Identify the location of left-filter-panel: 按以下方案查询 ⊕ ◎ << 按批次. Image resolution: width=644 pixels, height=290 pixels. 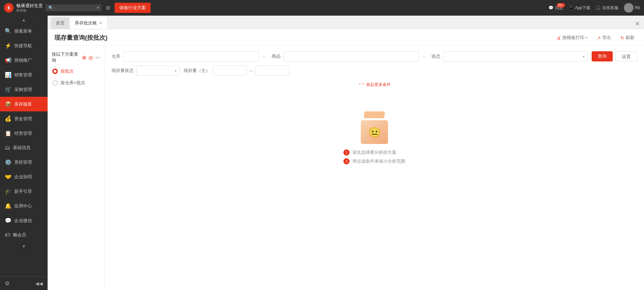
(76, 168).